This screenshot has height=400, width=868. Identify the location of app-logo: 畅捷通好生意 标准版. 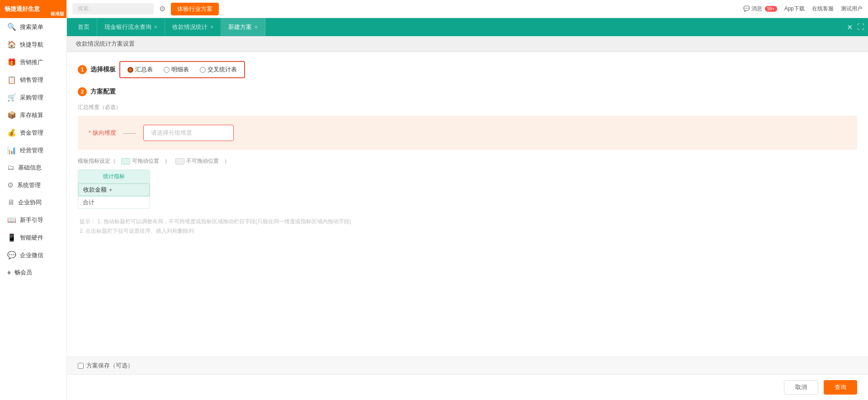
(33, 9).